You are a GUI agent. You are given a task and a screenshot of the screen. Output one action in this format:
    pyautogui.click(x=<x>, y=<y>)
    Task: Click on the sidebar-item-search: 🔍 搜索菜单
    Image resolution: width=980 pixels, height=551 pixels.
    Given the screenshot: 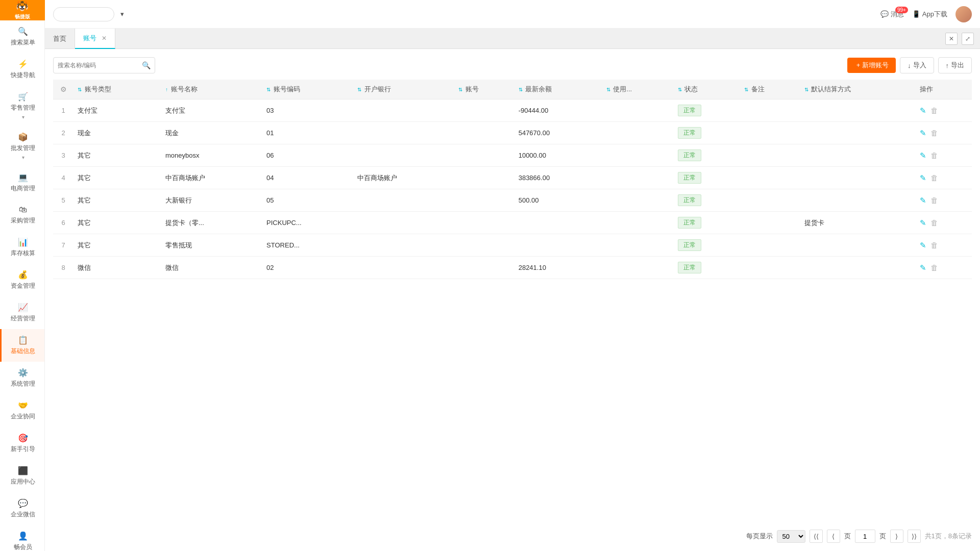 What is the action you would take?
    pyautogui.click(x=22, y=37)
    